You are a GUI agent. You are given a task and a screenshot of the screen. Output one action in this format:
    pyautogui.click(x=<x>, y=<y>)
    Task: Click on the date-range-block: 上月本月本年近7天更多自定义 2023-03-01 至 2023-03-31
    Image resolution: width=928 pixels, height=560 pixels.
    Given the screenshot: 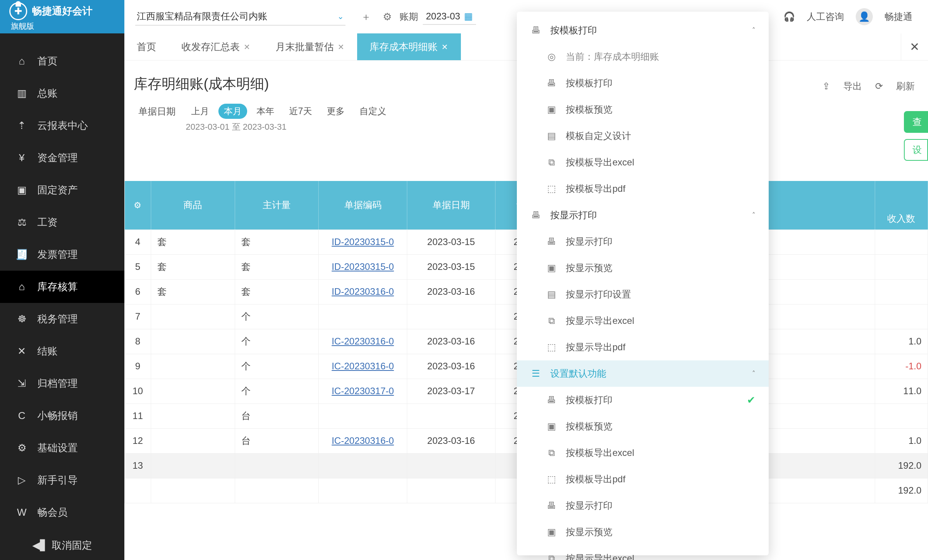 What is the action you would take?
    pyautogui.click(x=289, y=118)
    